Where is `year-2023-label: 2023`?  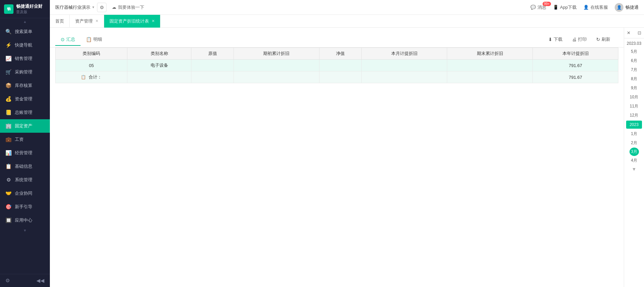
year-2023-label: 2023 is located at coordinates (634, 125).